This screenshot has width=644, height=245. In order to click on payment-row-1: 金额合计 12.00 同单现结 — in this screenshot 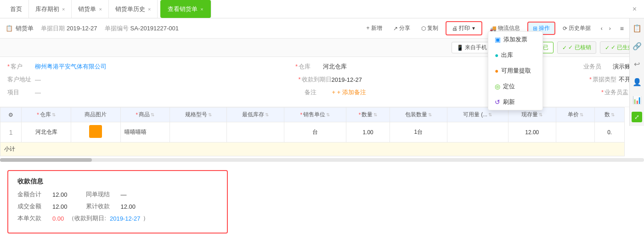, I will do `click(118, 194)`.